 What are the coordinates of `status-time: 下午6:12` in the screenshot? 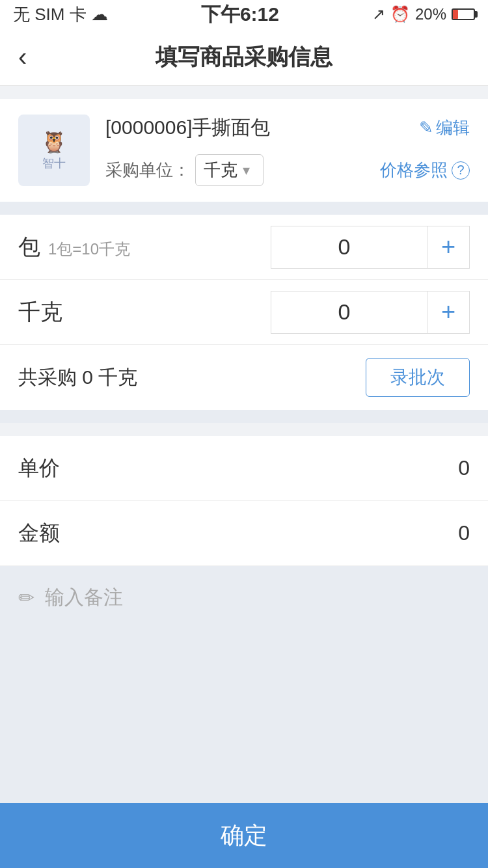 It's located at (240, 14).